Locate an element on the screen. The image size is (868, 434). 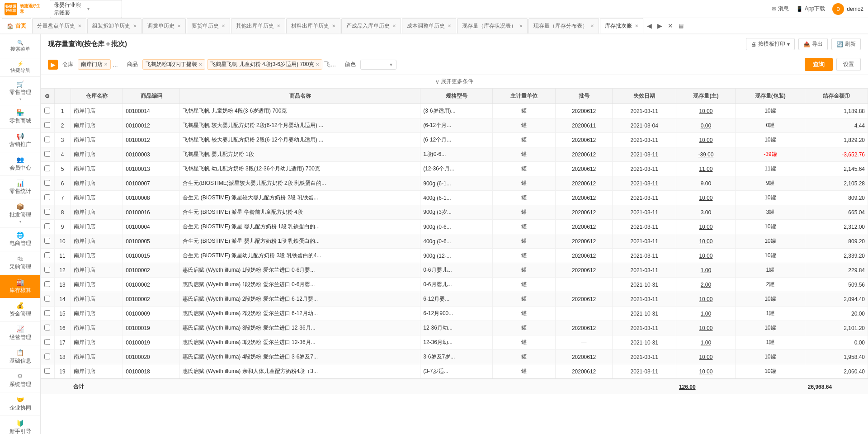
tab-menu-button: ▤ is located at coordinates (681, 26).